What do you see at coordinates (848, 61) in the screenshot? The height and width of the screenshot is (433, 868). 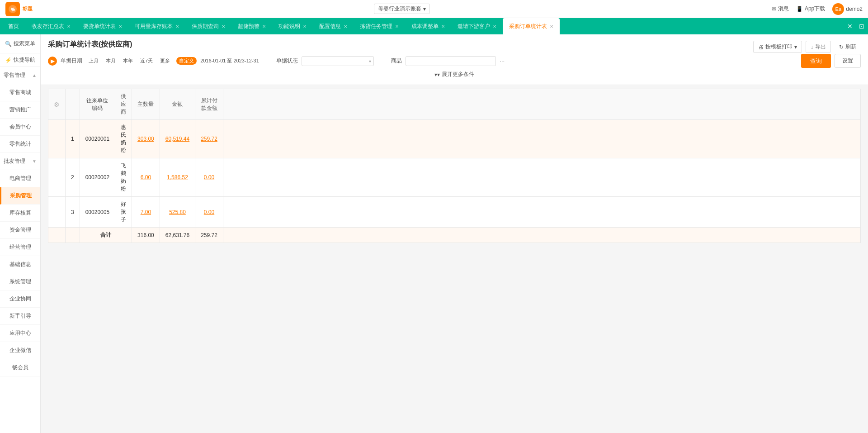 I see `settings-btn: 设置` at bounding box center [848, 61].